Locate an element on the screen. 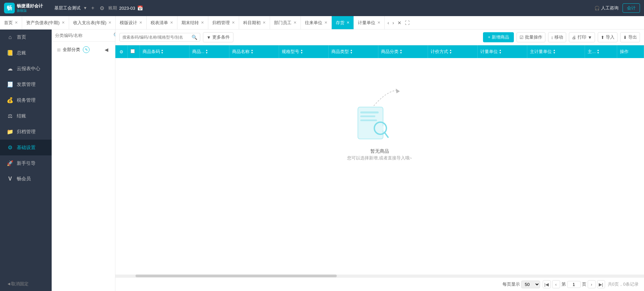 The image size is (644, 291). service-button: 🎧 人工咨询 is located at coordinates (606, 8).